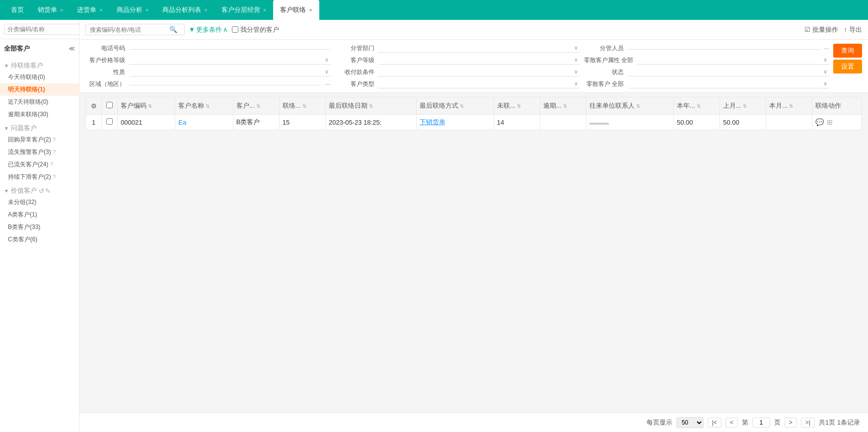 This screenshot has height=432, width=868. I want to click on sidebar-search-area: 🔍, so click(40, 30).